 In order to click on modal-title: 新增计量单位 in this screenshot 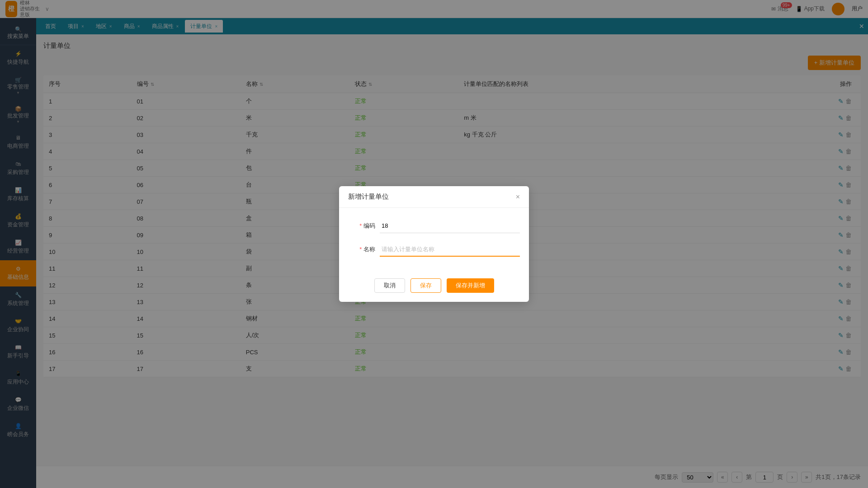, I will do `click(368, 197)`.